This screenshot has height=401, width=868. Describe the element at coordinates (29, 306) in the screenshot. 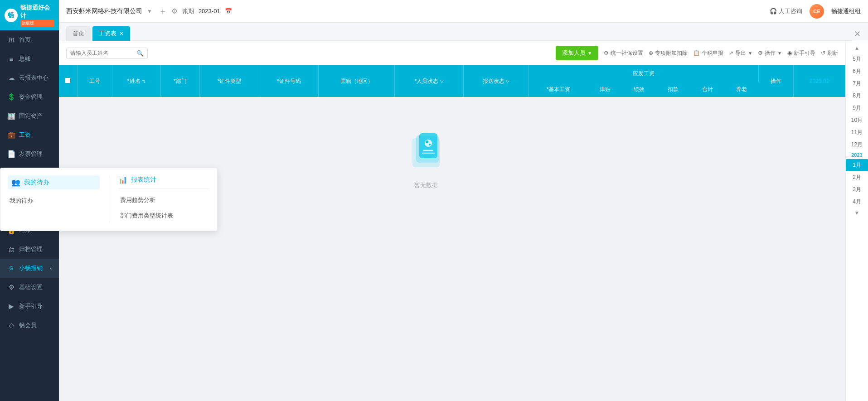

I see `sidebar-item-guide: ▶ 新手引导` at that location.